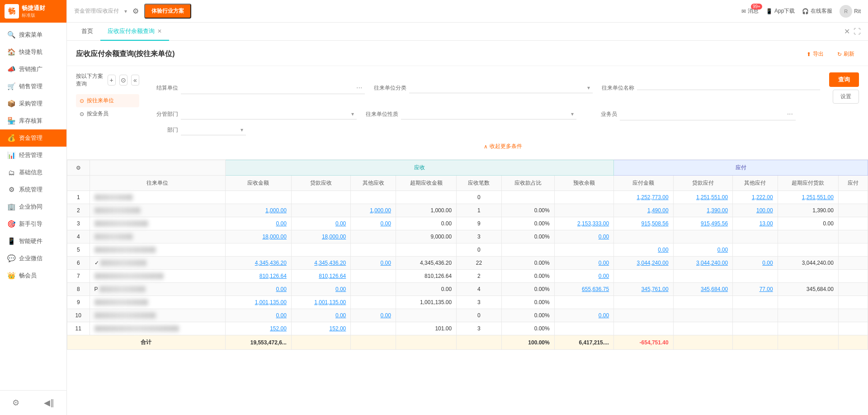 The image size is (868, 415). I want to click on sidebar-item-finance: 💰 资金管理, so click(33, 138).